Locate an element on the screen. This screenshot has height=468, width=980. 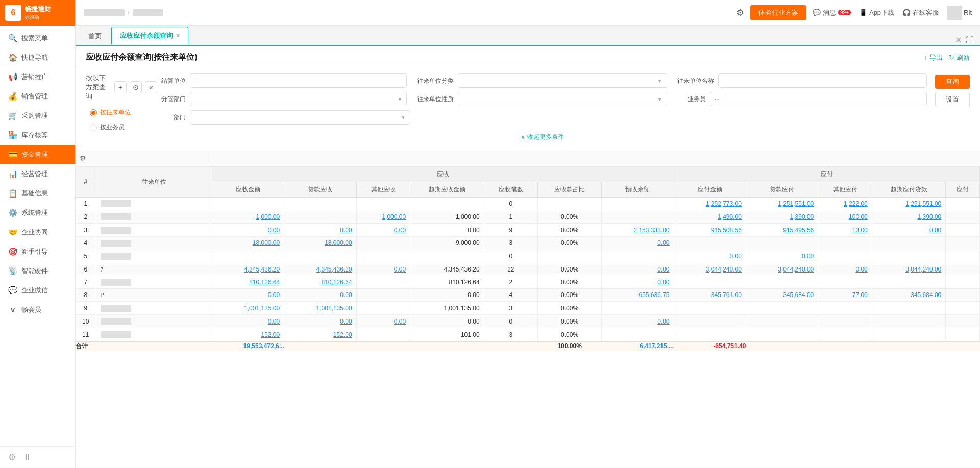
member-icon: V is located at coordinates (13, 310).